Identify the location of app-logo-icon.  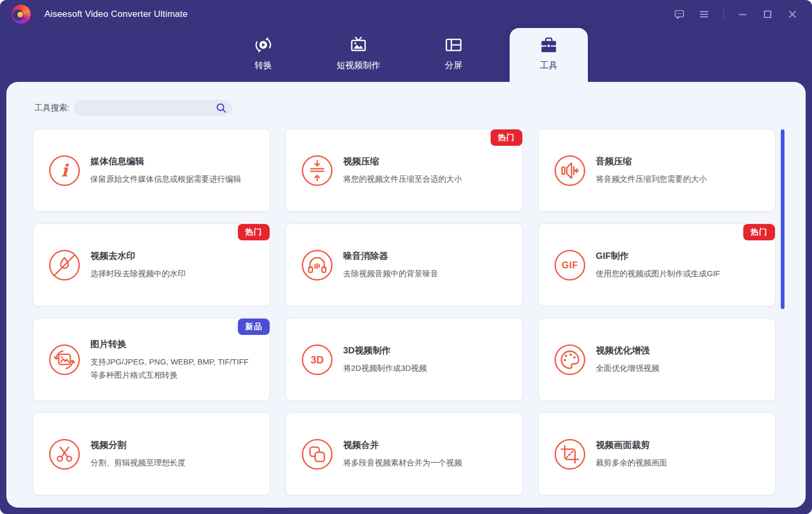
(21, 14).